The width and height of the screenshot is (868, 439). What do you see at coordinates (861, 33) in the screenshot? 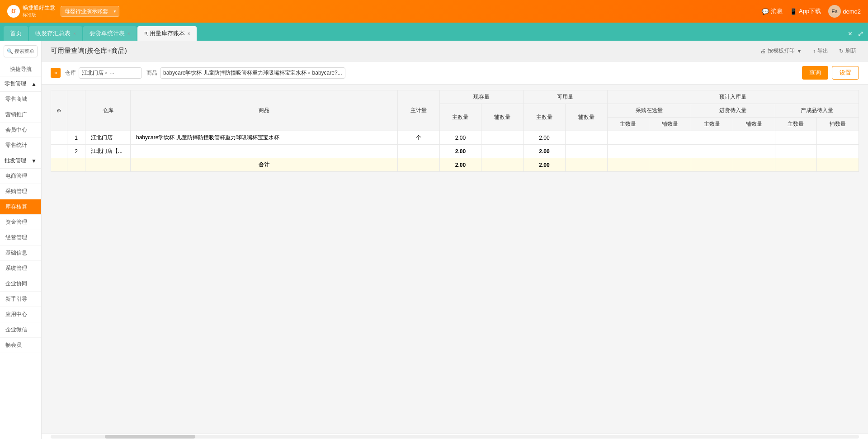
I see `fullscreen-btn: ⤢` at bounding box center [861, 33].